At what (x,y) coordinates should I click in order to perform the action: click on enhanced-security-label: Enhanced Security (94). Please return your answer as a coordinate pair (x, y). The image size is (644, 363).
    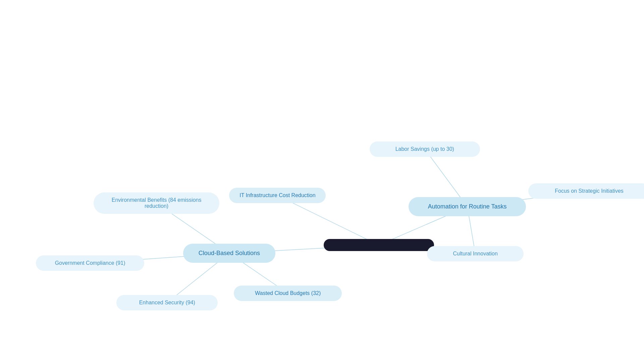
    Looking at the image, I should click on (167, 303).